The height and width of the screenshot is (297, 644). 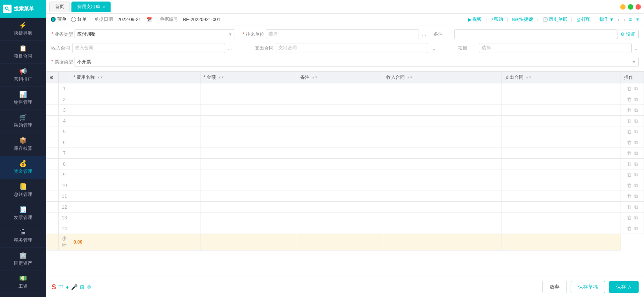 What do you see at coordinates (624, 287) in the screenshot?
I see `save-button: 保存 ∧` at bounding box center [624, 287].